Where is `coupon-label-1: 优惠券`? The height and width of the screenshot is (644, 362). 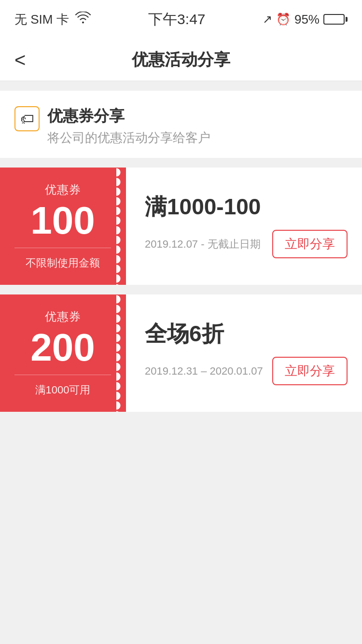
coupon-label-1: 优惠券 is located at coordinates (63, 190).